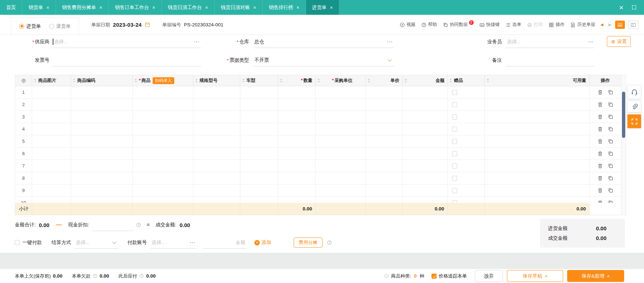  I want to click on toolbar-action-windows: 协同数据0, so click(458, 25).